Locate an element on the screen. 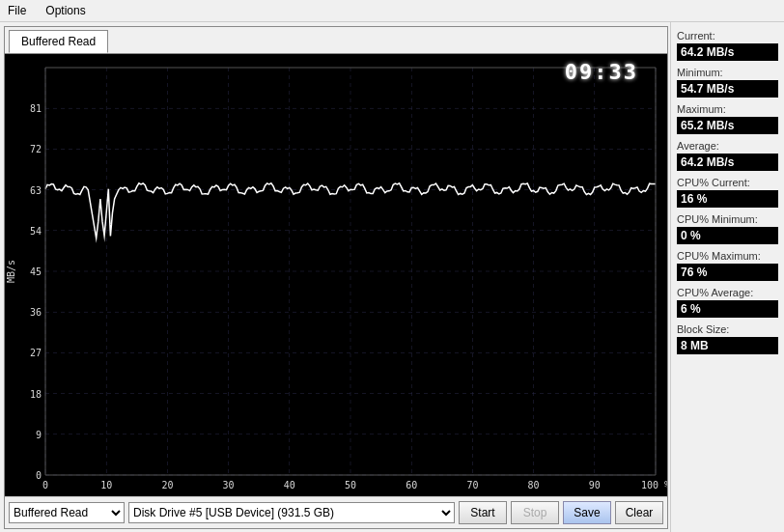 Image resolution: width=784 pixels, height=532 pixels. stop-button: Stop is located at coordinates (535, 513).